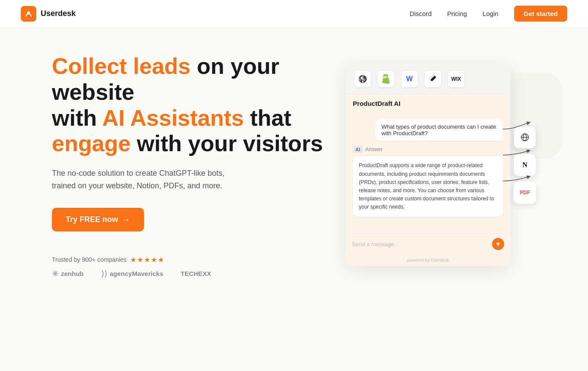 Image resolution: width=588 pixels, height=371 pixels. I want to click on trusted-label: Trusted by 900+ companies, so click(89, 260).